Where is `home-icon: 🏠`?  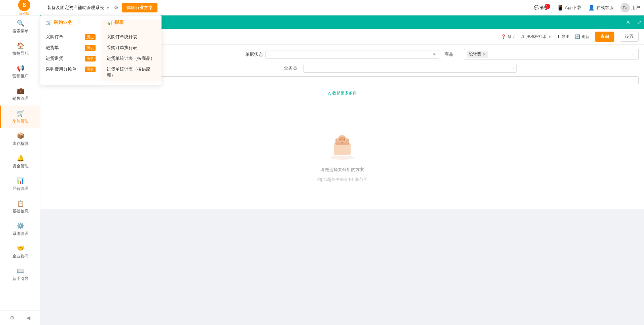 home-icon: 🏠 is located at coordinates (21, 46).